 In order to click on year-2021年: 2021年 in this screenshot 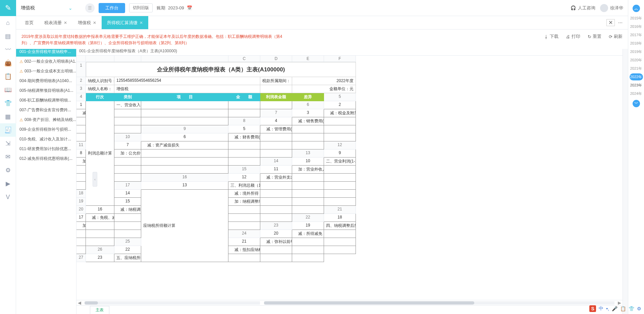, I will do `click(636, 68)`.